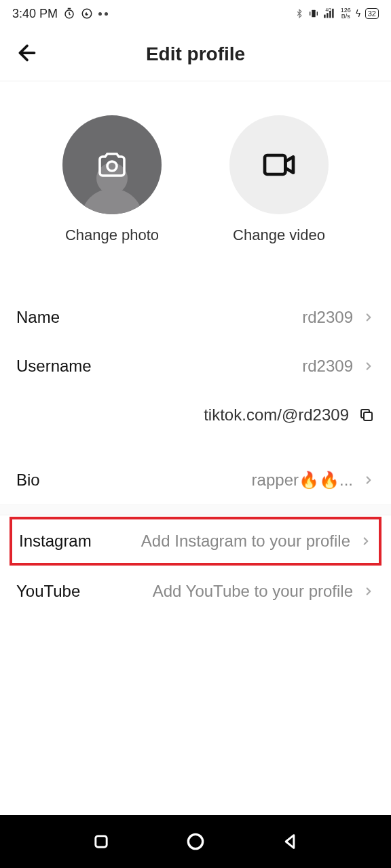  I want to click on instagram-label: Instagram, so click(56, 541).